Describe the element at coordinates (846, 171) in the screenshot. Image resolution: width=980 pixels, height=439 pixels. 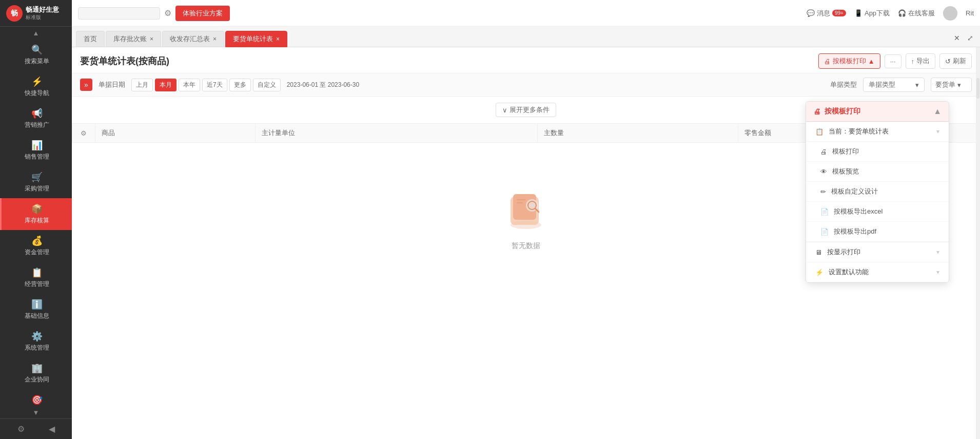
I see `template-preview-label: 模板预览` at that location.